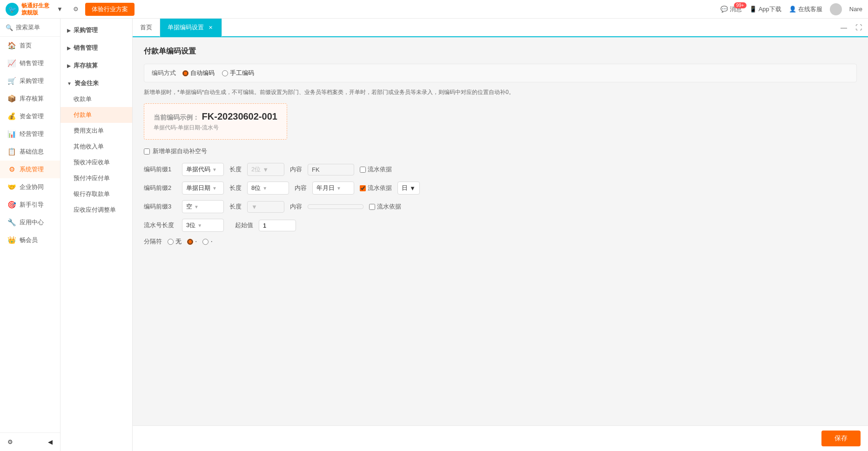 The width and height of the screenshot is (868, 451). Describe the element at coordinates (12, 46) in the screenshot. I see `home-icon: 🏠` at that location.